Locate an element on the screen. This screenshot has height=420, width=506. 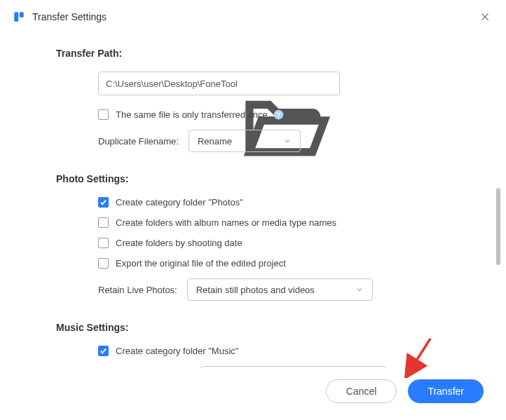
app-logo-icon is located at coordinates (19, 17).